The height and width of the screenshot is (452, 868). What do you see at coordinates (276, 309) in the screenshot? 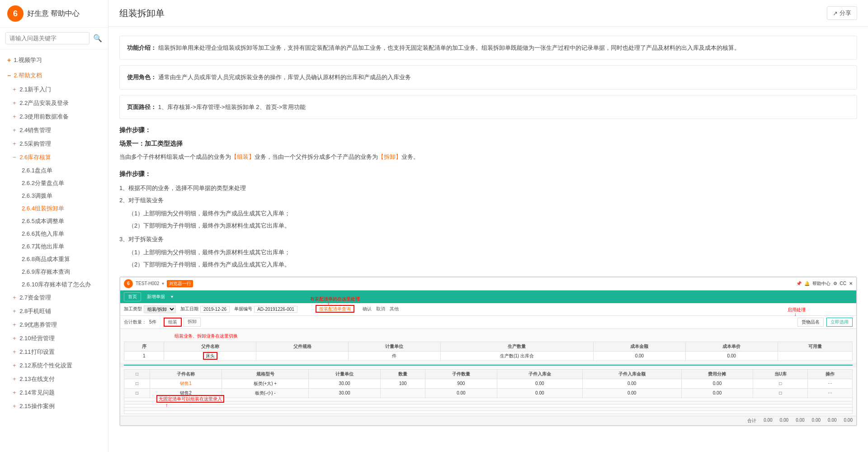
I see `bill-no-value: AD-20191226-001` at bounding box center [276, 309].